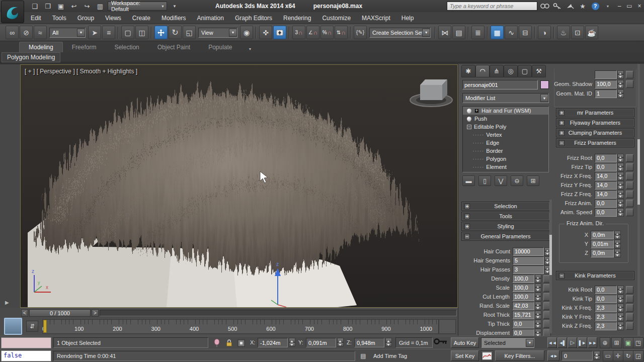  I want to click on undo-icon: ↩, so click(74, 6).